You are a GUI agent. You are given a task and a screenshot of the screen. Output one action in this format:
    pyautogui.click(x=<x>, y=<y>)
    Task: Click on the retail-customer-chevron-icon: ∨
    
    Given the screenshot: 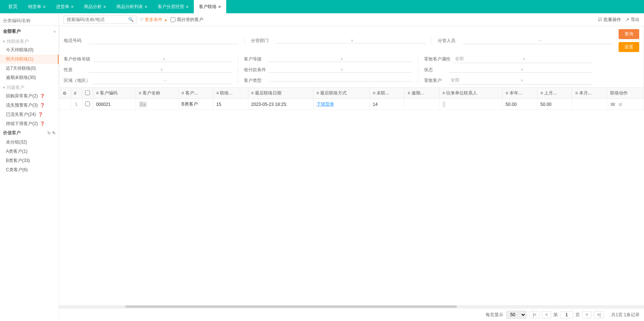 What is the action you would take?
    pyautogui.click(x=556, y=80)
    